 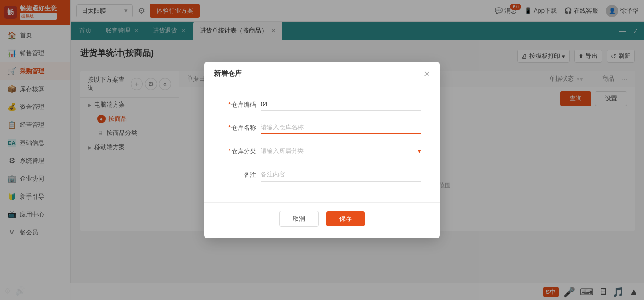 I want to click on field-name-input, so click(x=341, y=127).